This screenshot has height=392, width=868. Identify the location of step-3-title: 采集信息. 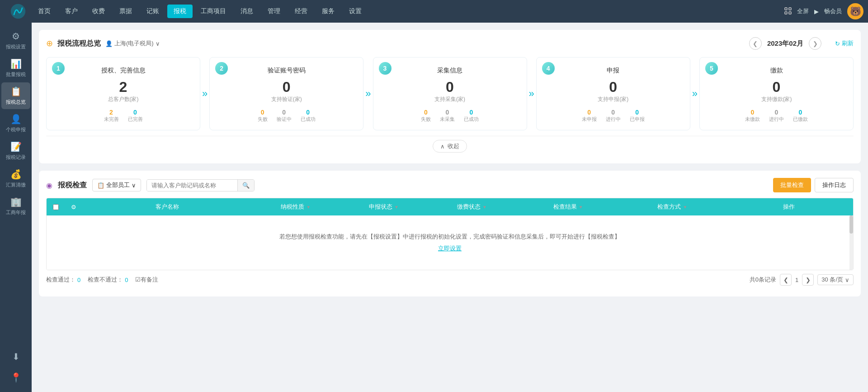
(450, 71).